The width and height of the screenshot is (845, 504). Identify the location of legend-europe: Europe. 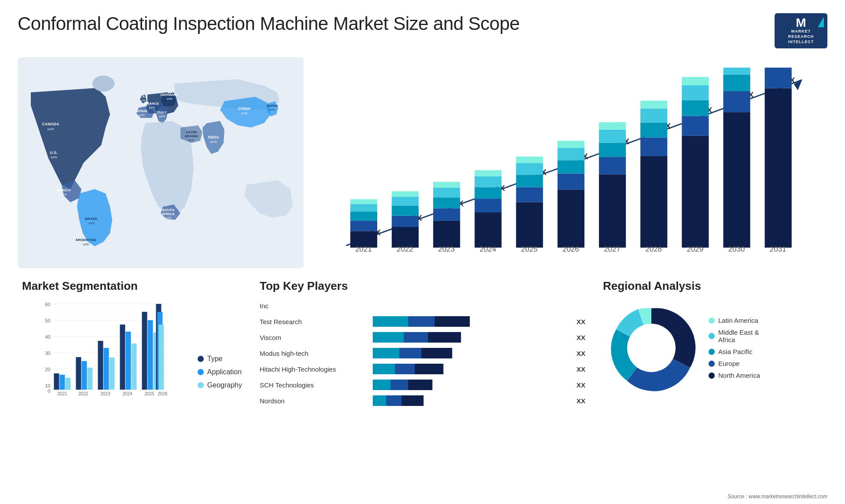
(734, 363).